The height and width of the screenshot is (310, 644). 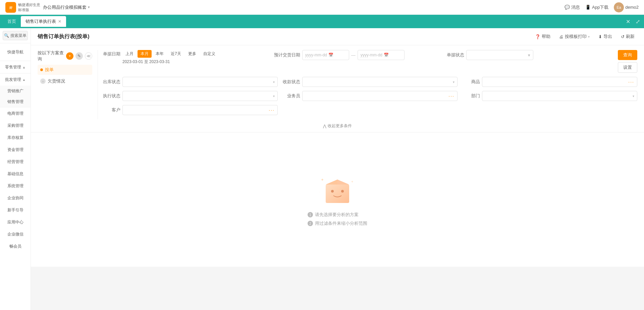 I want to click on sidebar-item-ecommerce: 电商管理, so click(x=15, y=113).